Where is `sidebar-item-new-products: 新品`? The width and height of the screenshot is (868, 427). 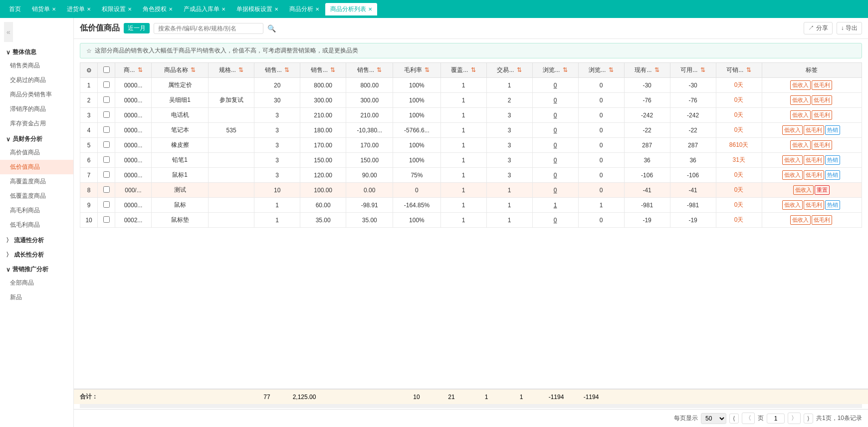 sidebar-item-new-products: 新品 is located at coordinates (37, 298).